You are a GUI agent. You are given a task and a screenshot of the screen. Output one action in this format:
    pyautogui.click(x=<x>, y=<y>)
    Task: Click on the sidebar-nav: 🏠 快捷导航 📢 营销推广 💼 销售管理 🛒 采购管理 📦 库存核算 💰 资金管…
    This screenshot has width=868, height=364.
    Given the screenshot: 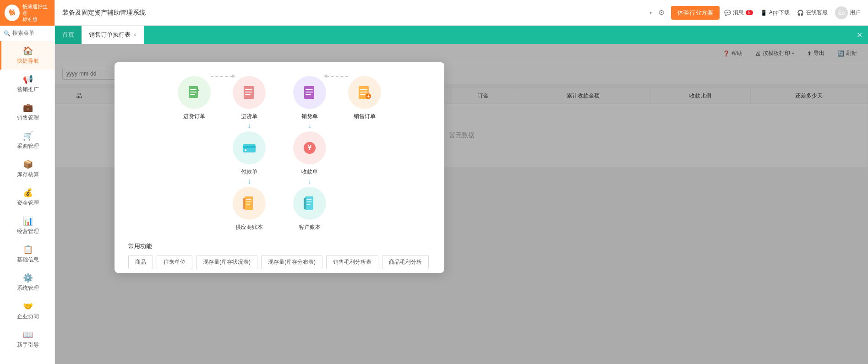 What is the action you would take?
    pyautogui.click(x=27, y=202)
    